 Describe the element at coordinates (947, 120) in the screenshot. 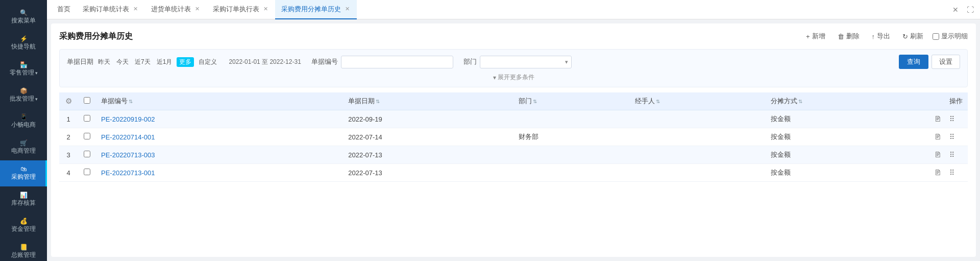

I see `row-ops: 🖹 ⠿` at that location.